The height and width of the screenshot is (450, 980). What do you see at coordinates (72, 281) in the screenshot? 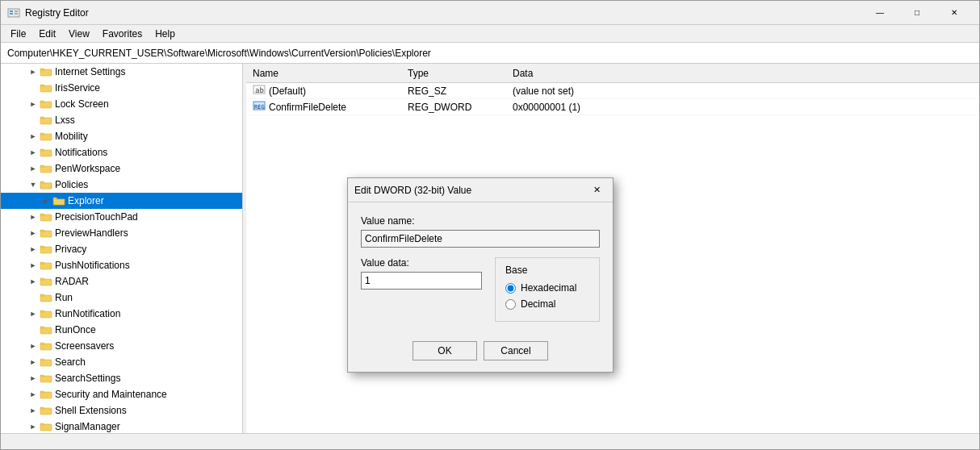
I see `tree-item-label: RADAR` at bounding box center [72, 281].